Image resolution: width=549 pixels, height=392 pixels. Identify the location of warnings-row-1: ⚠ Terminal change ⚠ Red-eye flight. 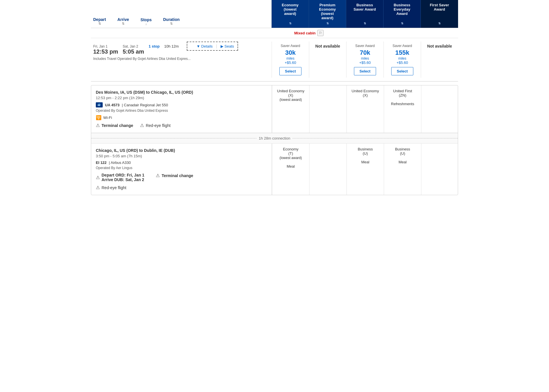
(181, 126).